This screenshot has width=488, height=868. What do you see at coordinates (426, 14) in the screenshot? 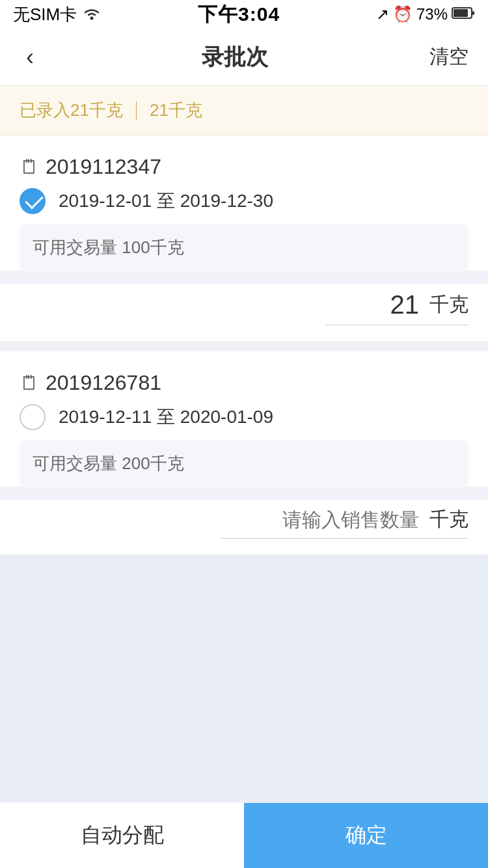
I see `status-right: ↗ ⏰ 73%` at bounding box center [426, 14].